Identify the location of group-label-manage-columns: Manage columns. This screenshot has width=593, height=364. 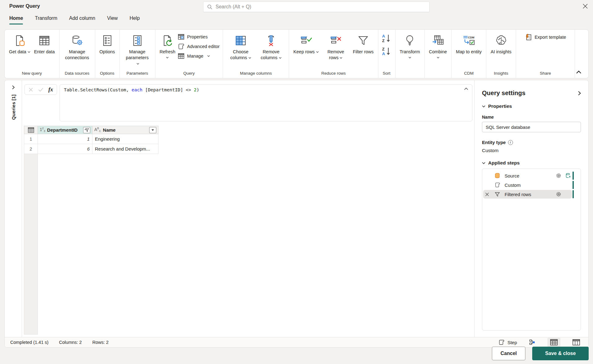
(256, 74).